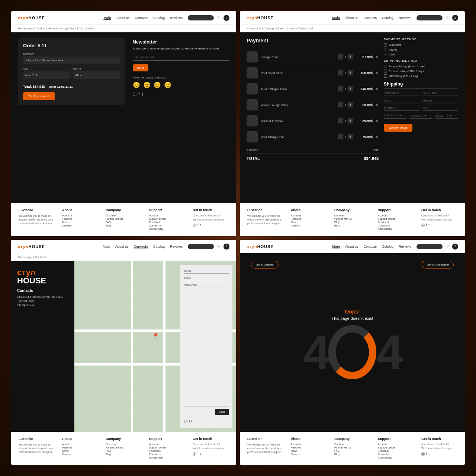  What do you see at coordinates (353, 219) in the screenshot?
I see `fp-company-1: Partner with us` at bounding box center [353, 219].